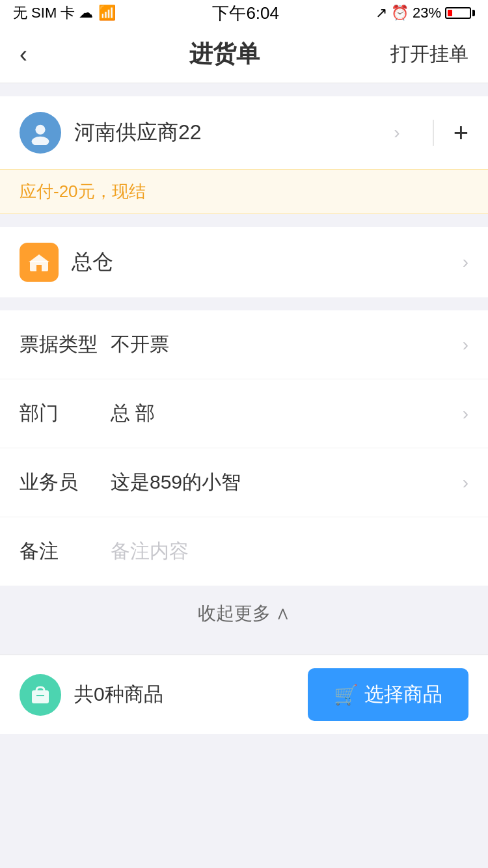 Image resolution: width=488 pixels, height=868 pixels. What do you see at coordinates (59, 345) in the screenshot?
I see `invoice-label: 票据类型` at bounding box center [59, 345].